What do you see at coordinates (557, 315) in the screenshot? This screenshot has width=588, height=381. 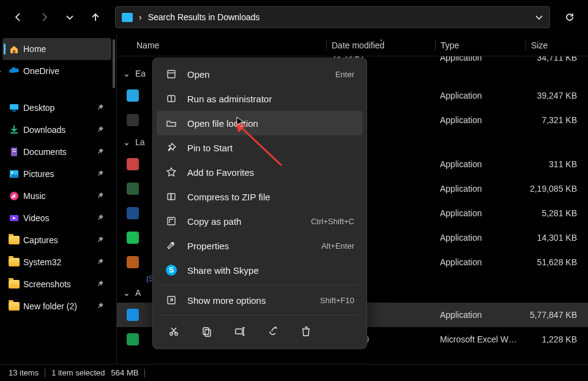 I see `cell-size: 5,77,847 KB` at bounding box center [557, 315].